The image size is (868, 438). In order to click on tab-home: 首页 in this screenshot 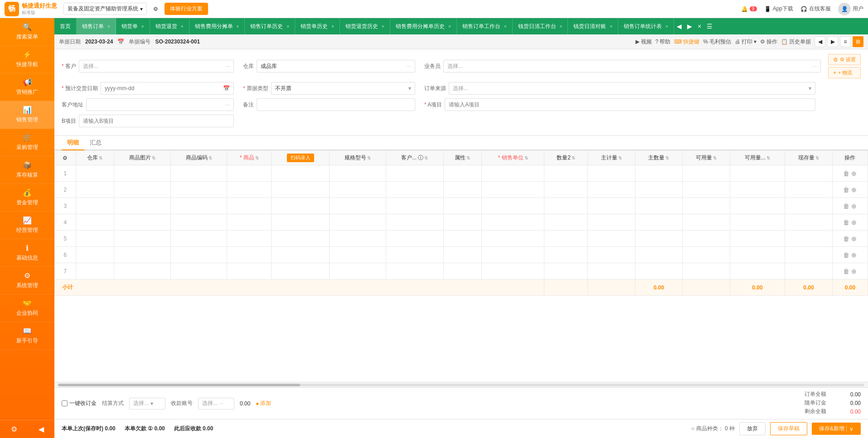, I will do `click(65, 26)`.